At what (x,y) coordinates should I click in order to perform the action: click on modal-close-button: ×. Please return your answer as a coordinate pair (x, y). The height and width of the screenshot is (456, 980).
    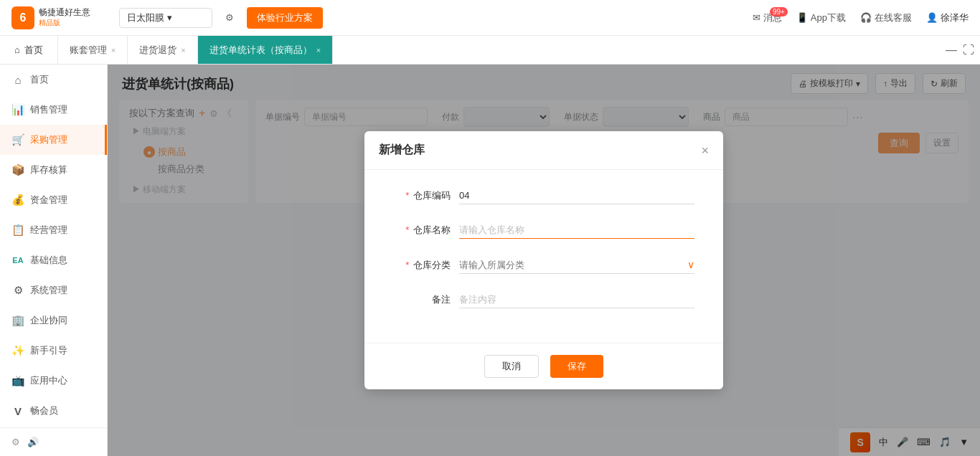
    Looking at the image, I should click on (705, 151).